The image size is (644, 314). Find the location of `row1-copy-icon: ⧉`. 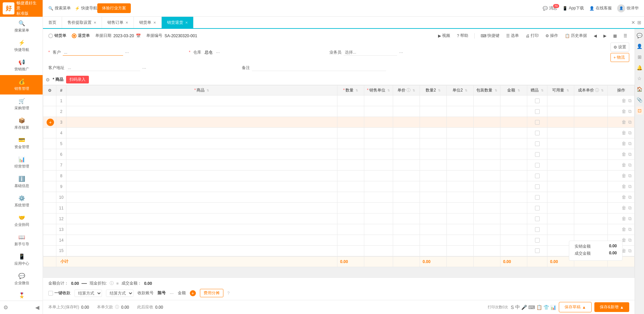

row1-copy-icon: ⧉ is located at coordinates (630, 101).